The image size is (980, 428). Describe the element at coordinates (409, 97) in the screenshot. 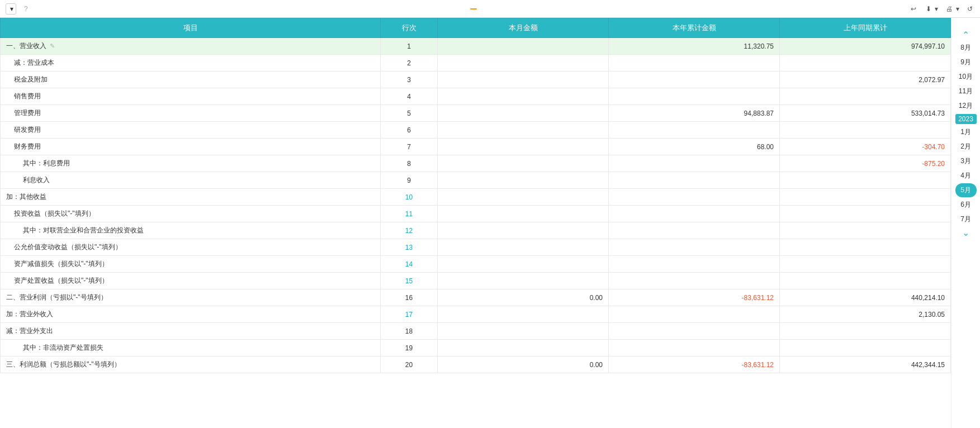

I see `cell-row-number: 4` at that location.